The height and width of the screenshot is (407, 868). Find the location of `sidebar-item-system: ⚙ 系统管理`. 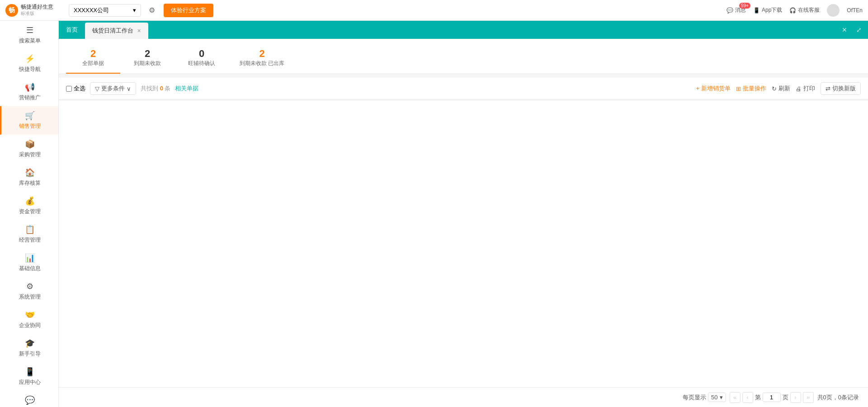

sidebar-item-system: ⚙ 系统管理 is located at coordinates (29, 291).